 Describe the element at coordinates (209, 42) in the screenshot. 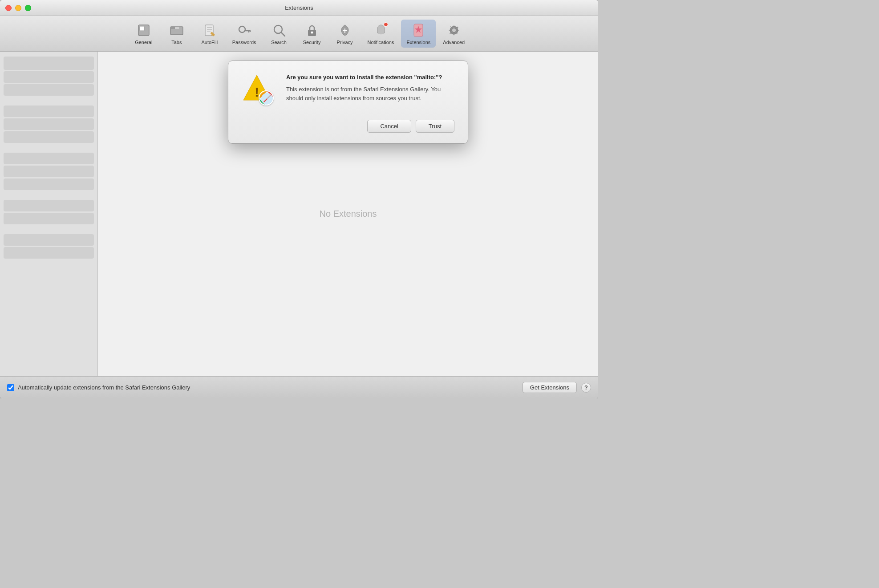

I see `autofill-label: AutoFill` at that location.